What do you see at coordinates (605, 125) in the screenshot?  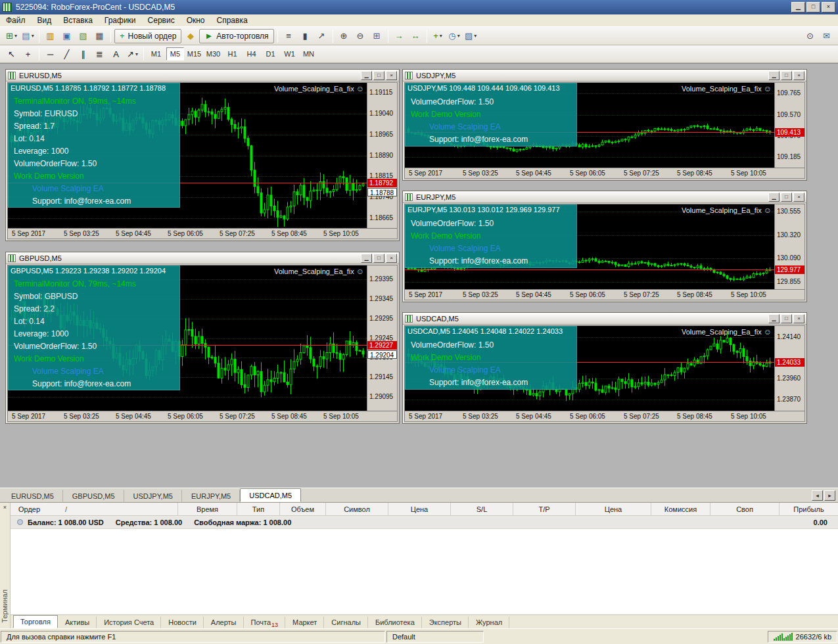 I see `chart-window: USDJPY,M5 ▁ □ × VolumeOrderFlow: 1.50Wor…` at bounding box center [605, 125].